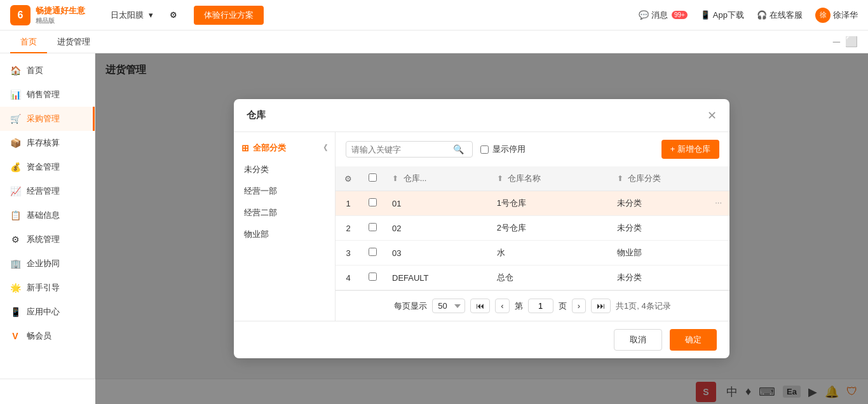 This screenshot has width=868, height=404. I want to click on sort-icon: ⬆, so click(395, 178).